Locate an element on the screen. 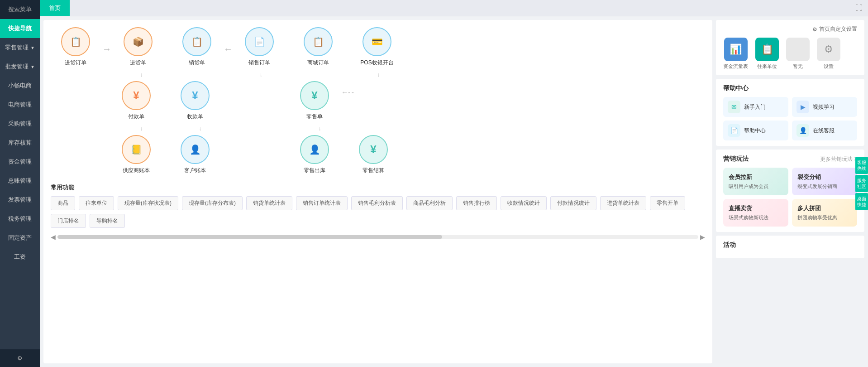 The height and width of the screenshot is (367, 868). sidebar-item-purchase: 采购管理 is located at coordinates (20, 124).